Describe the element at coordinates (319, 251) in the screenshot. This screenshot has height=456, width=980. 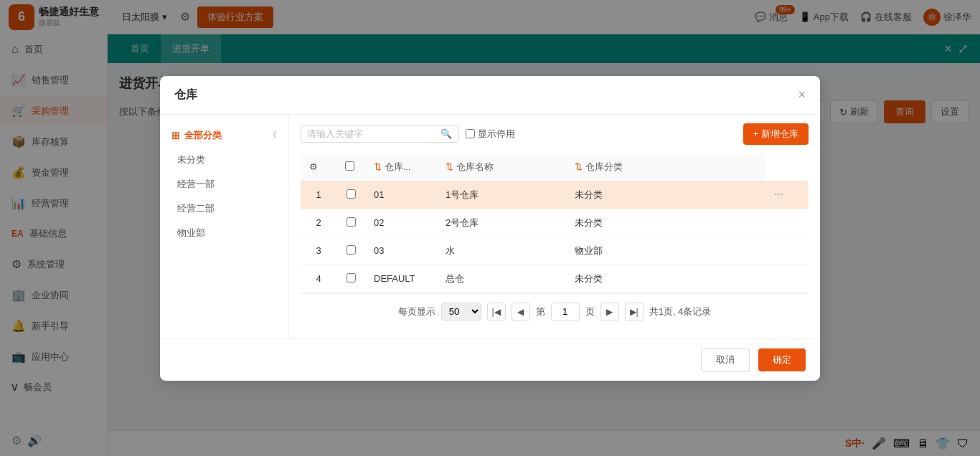
I see `row-num-3: 3` at that location.